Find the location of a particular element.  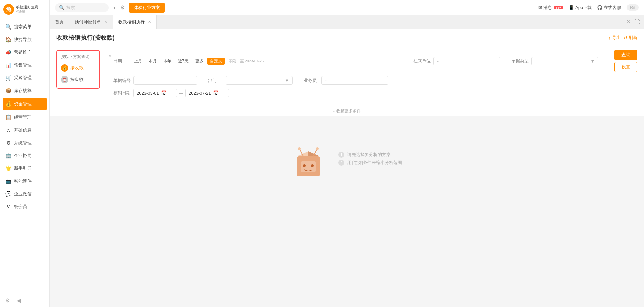

tab-expand-icon: ⛶ is located at coordinates (637, 22).